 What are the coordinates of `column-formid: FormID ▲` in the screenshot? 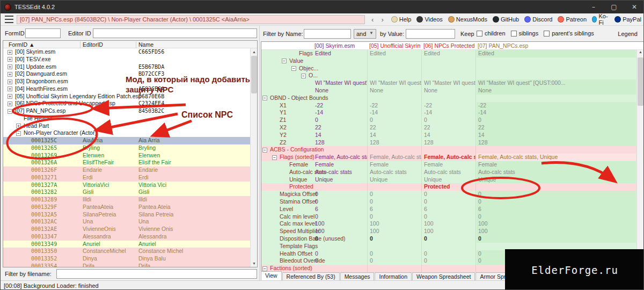 It's located at (21, 45).